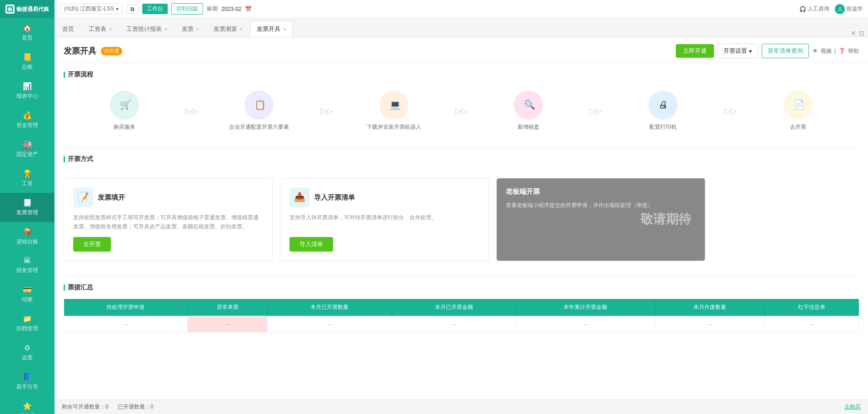  Describe the element at coordinates (259, 127) in the screenshot. I see `step-label-config: 企业开通配置开票六要素` at that location.